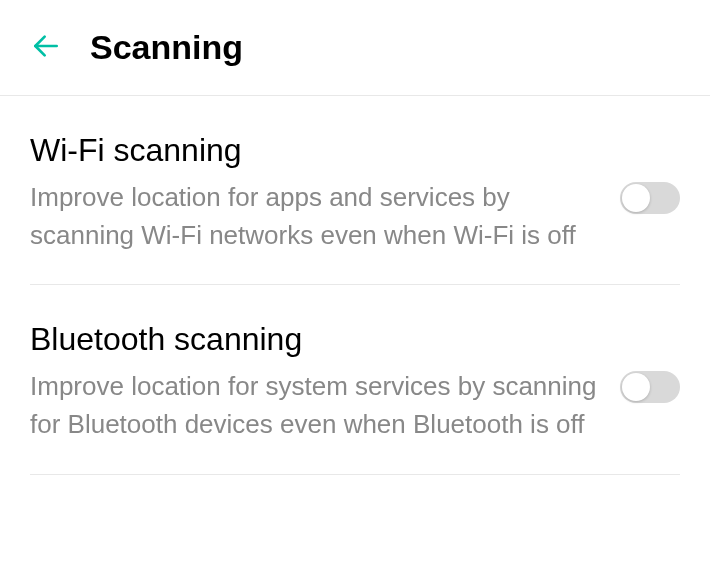 The width and height of the screenshot is (710, 566). Describe the element at coordinates (166, 48) in the screenshot. I see `page-title: Scanning` at that location.